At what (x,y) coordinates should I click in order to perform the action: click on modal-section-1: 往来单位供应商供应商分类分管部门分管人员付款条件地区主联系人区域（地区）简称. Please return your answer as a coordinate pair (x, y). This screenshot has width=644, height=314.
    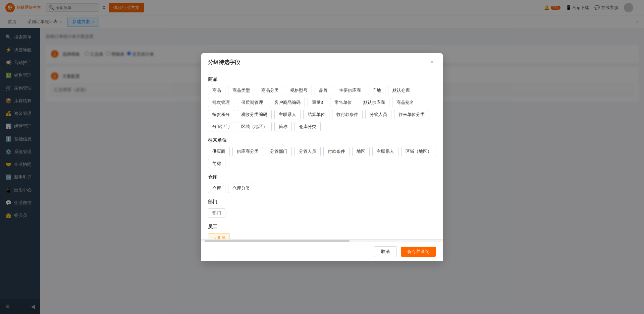
    Looking at the image, I should click on (322, 153).